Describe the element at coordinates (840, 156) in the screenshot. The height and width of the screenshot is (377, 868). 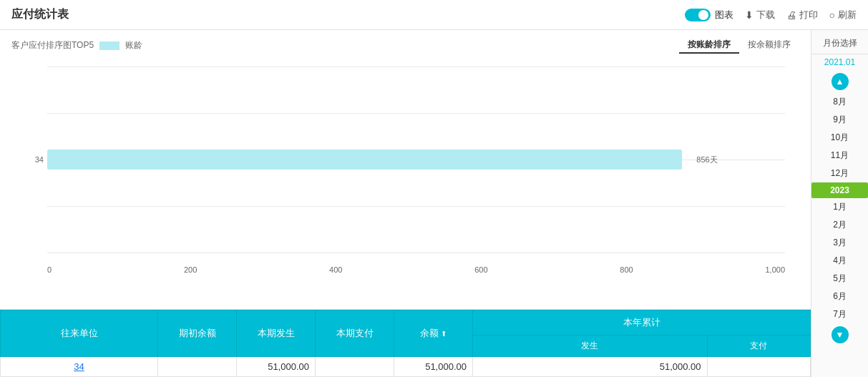
I see `month-nov: 11月` at that location.